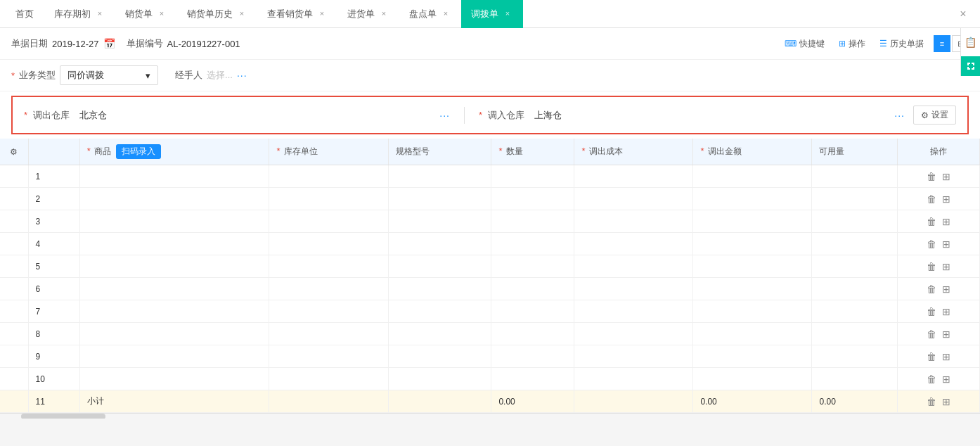 This screenshot has height=446, width=980. What do you see at coordinates (804, 44) in the screenshot?
I see `shortcuts-btn: ⌨ 快捷键` at bounding box center [804, 44].